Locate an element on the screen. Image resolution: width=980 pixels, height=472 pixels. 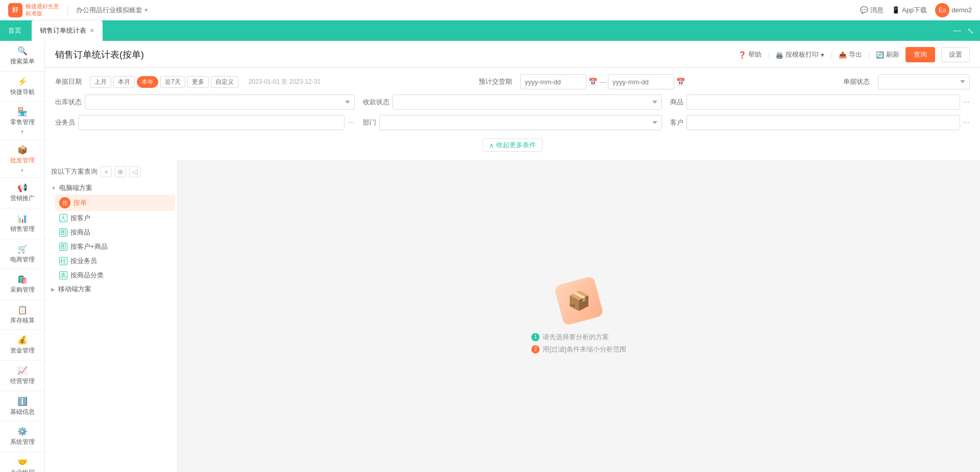
expected-date-label: 预计交货期 is located at coordinates (495, 82).